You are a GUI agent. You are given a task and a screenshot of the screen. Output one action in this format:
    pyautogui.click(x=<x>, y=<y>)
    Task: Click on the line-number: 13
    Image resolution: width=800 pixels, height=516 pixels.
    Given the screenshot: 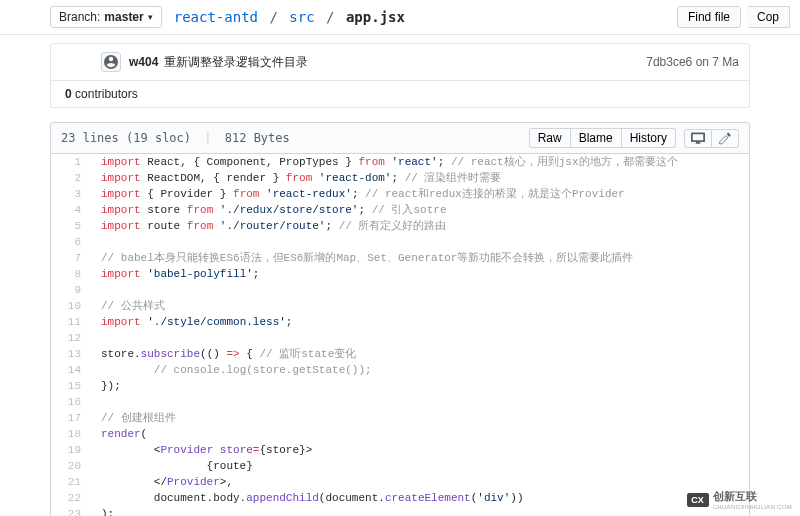 What is the action you would take?
    pyautogui.click(x=71, y=354)
    